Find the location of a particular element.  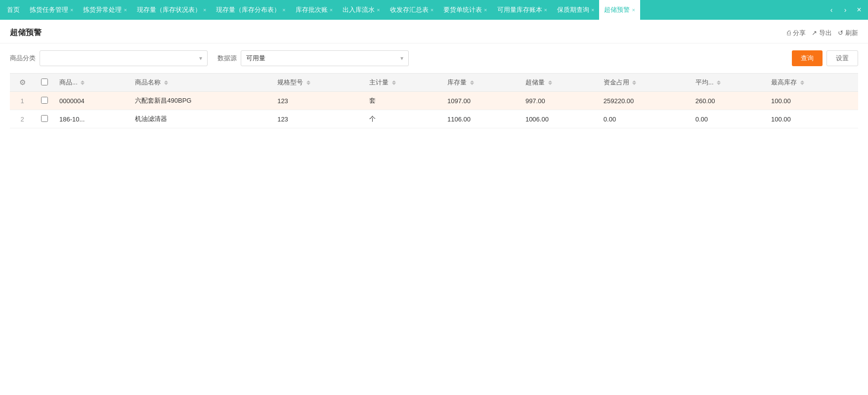

header-actions: ⎙ 分享 ↗ 导出 ↺ 刷新 is located at coordinates (823, 33).